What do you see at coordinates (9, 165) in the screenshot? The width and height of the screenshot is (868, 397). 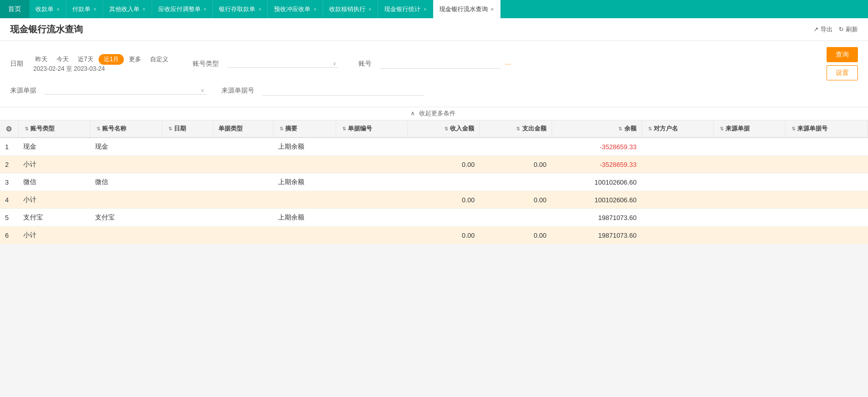 I see `cell-index: 2` at bounding box center [9, 165].